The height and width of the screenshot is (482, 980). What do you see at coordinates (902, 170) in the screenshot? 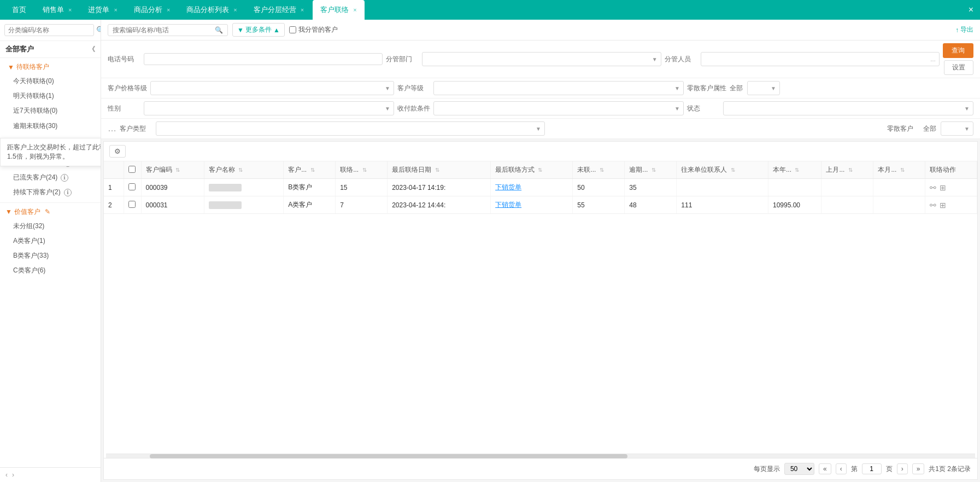
I see `this-month-sort-icon: ⇅` at bounding box center [902, 170].